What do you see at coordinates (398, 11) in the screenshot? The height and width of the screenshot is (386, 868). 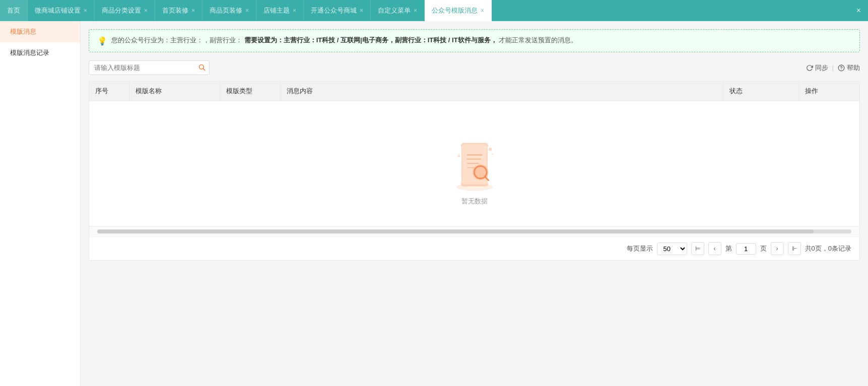 I see `nav-tab-custom-menu: 自定义菜单 ×` at bounding box center [398, 11].